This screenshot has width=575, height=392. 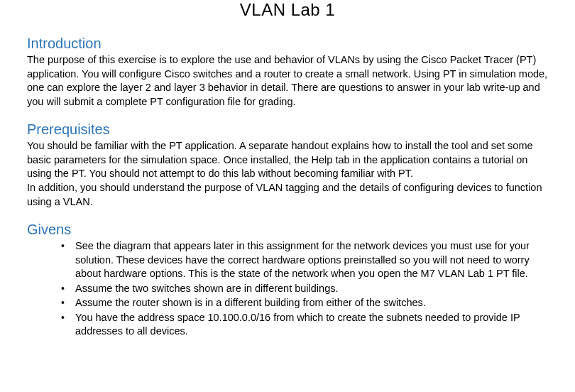 I want to click on prerequisites-text-2: In addition, you should understand the p…, so click(x=288, y=195).